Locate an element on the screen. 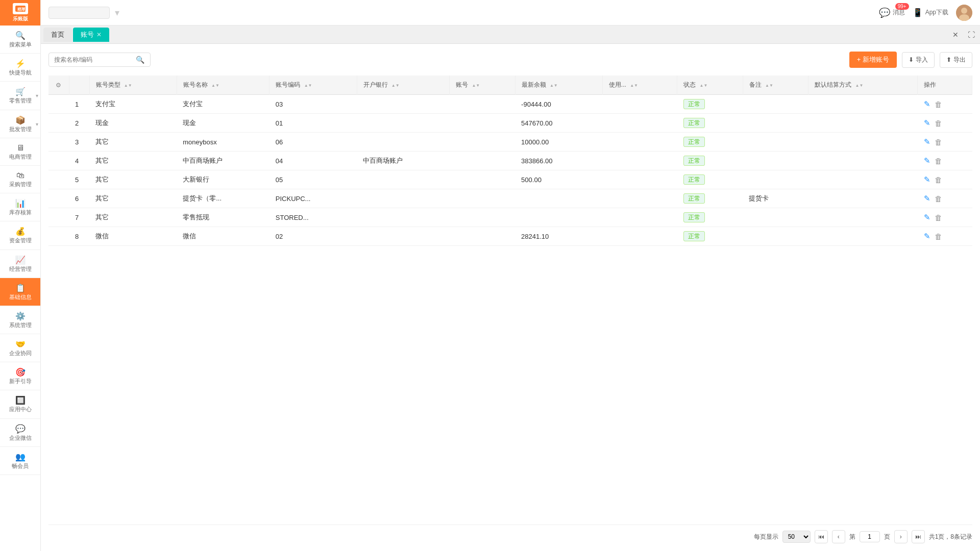  logo-icon: 稻草人 is located at coordinates (20, 9).